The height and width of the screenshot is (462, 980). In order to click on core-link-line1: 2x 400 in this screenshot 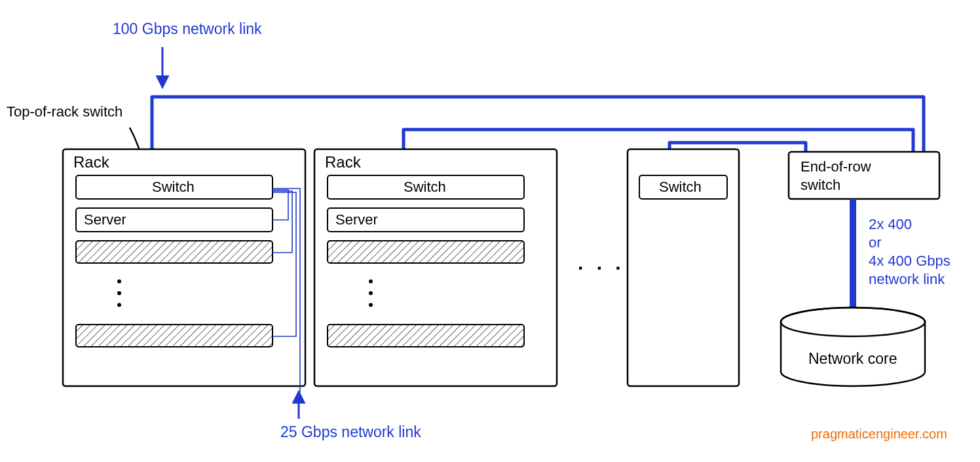, I will do `click(890, 224)`.